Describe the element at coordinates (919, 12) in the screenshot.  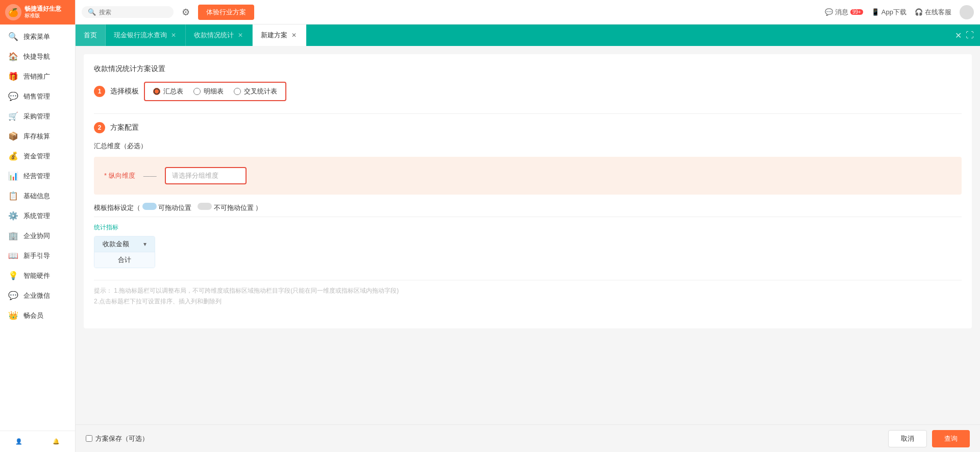
I see `service-icon: 🎧` at that location.